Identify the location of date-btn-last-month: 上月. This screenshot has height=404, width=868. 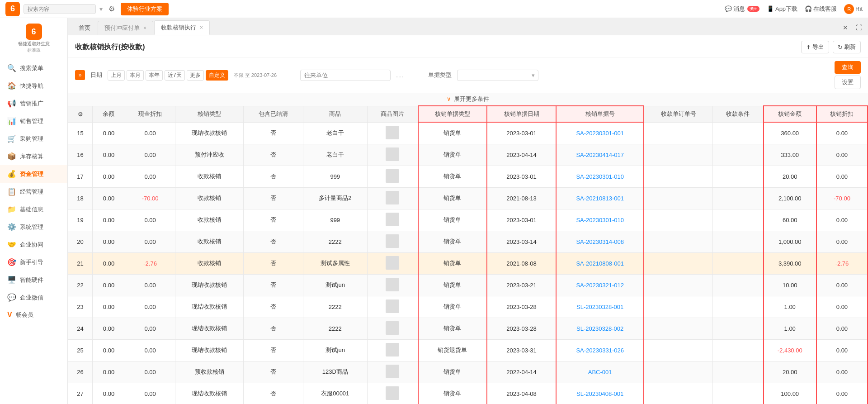
(116, 75).